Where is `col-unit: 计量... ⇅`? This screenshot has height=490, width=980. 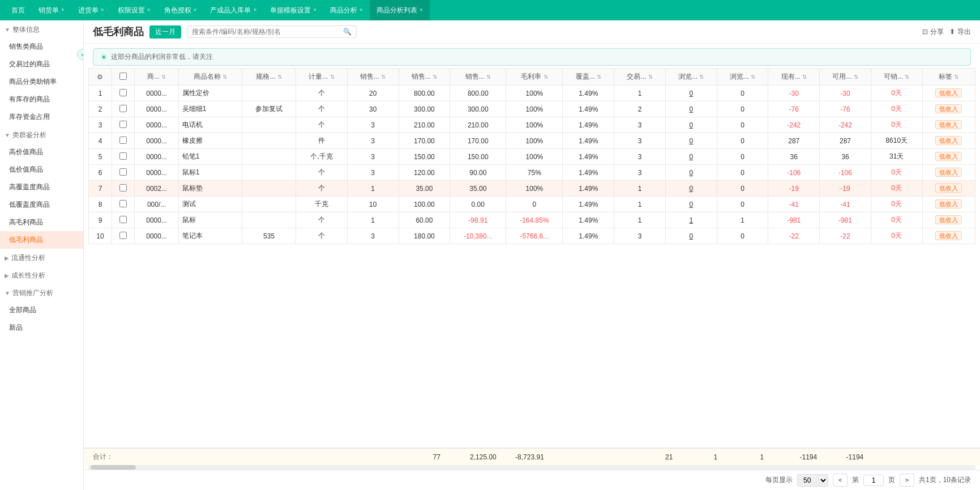 col-unit: 计量... ⇅ is located at coordinates (322, 77).